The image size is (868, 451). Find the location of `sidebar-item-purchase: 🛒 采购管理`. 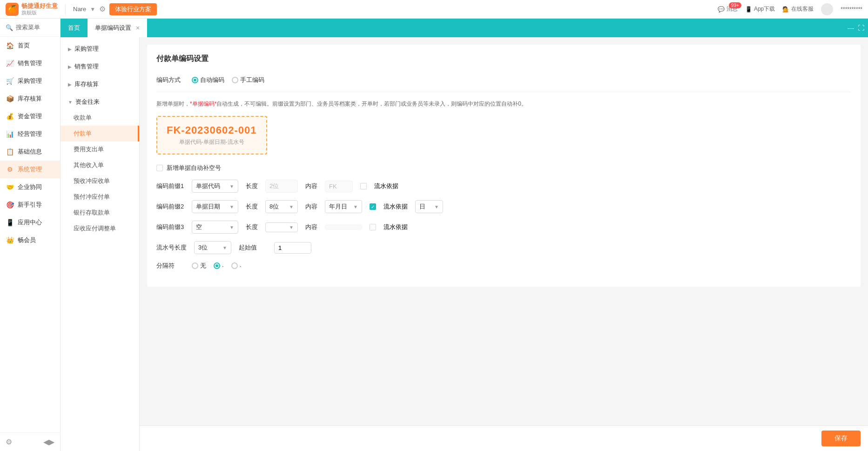

sidebar-item-purchase: 🛒 采购管理 is located at coordinates (30, 81).